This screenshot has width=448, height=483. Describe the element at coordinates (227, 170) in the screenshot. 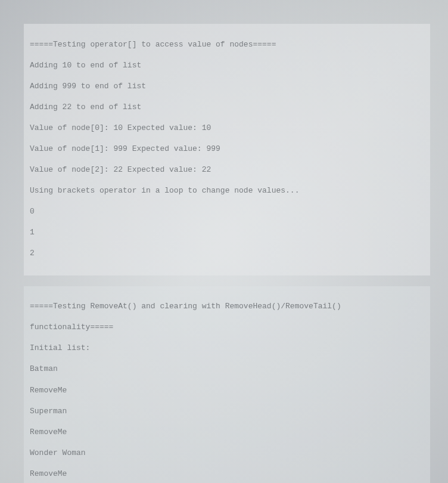

I see `output-line: Value of node[2]: 22 Expected value: 22` at that location.